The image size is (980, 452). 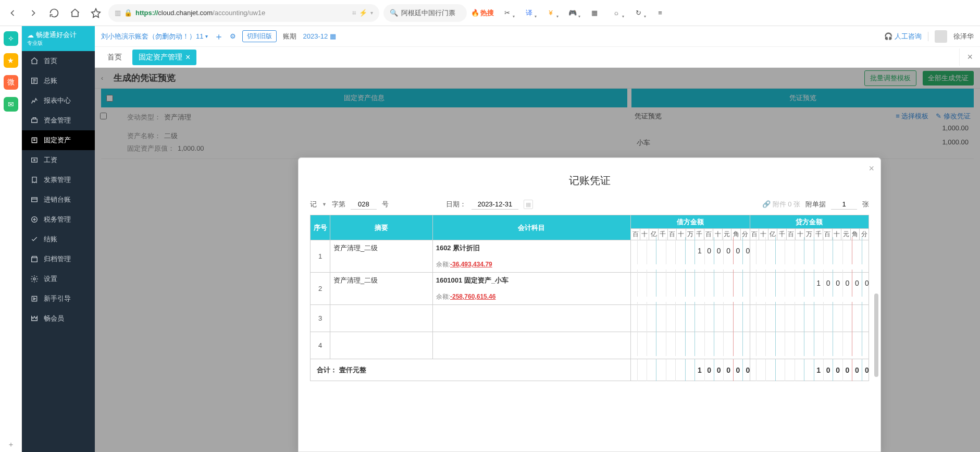 What do you see at coordinates (372, 13) in the screenshot?
I see `url-dropdown-icon: ▾` at bounding box center [372, 13].